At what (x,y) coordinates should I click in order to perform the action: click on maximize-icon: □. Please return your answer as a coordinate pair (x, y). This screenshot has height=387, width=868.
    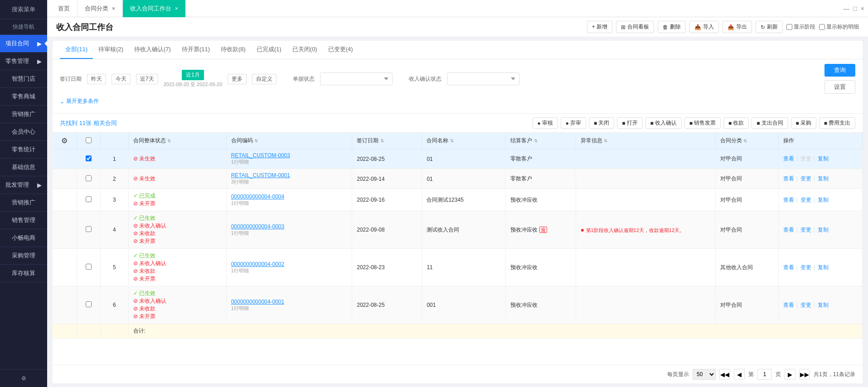
    Looking at the image, I should click on (855, 9).